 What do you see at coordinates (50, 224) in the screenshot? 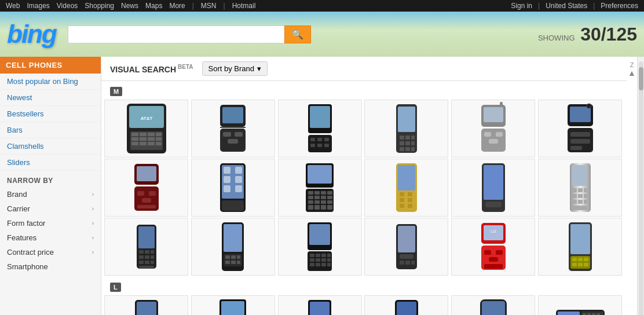
I see `filter-form-factor: Form factor ›` at bounding box center [50, 224].